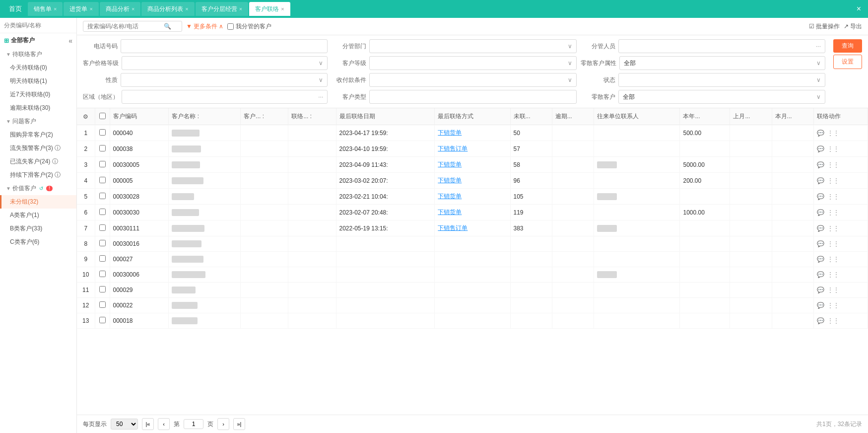  I want to click on col-check, so click(102, 117).